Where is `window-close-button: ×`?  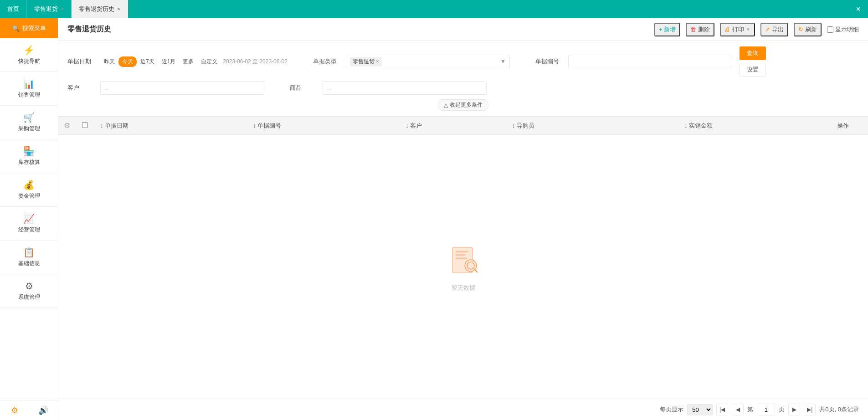
window-close-button: × is located at coordinates (858, 9).